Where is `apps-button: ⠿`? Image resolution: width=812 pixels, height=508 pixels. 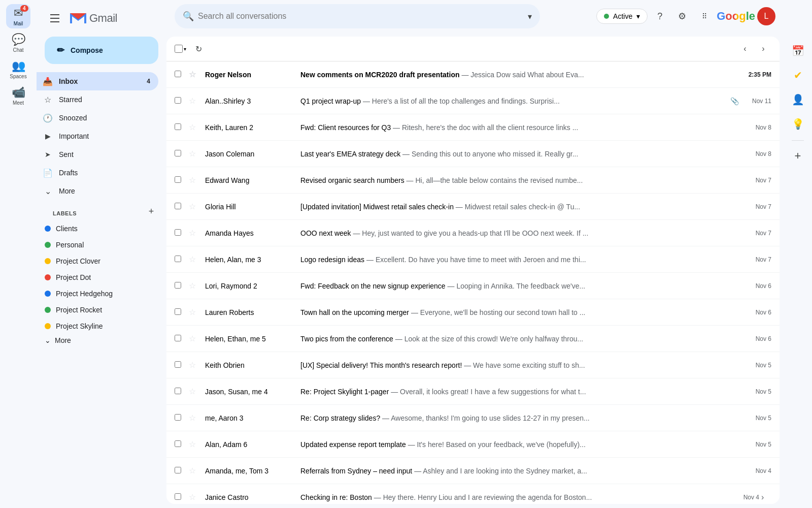
apps-button: ⠿ is located at coordinates (704, 16).